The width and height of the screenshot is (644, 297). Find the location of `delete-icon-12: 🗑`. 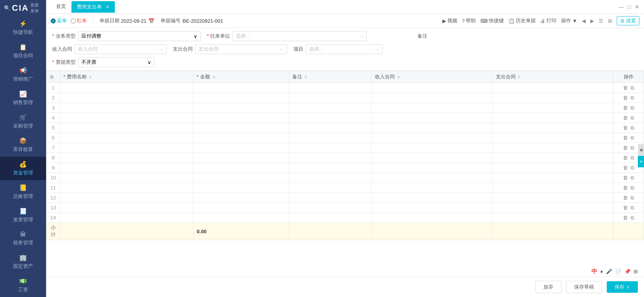

delete-icon-12: 🗑 is located at coordinates (625, 197).